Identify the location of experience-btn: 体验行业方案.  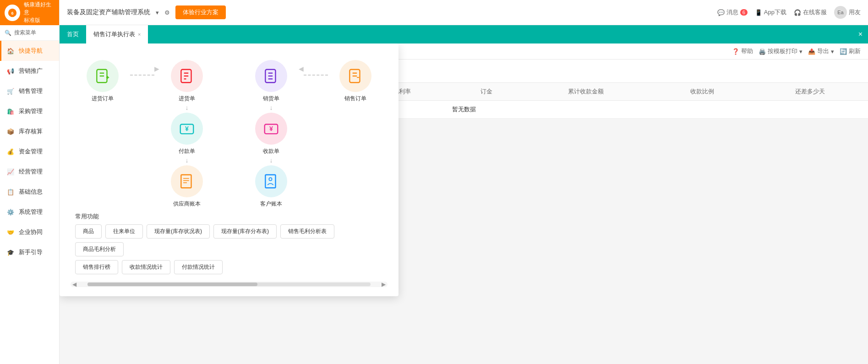
(201, 12).